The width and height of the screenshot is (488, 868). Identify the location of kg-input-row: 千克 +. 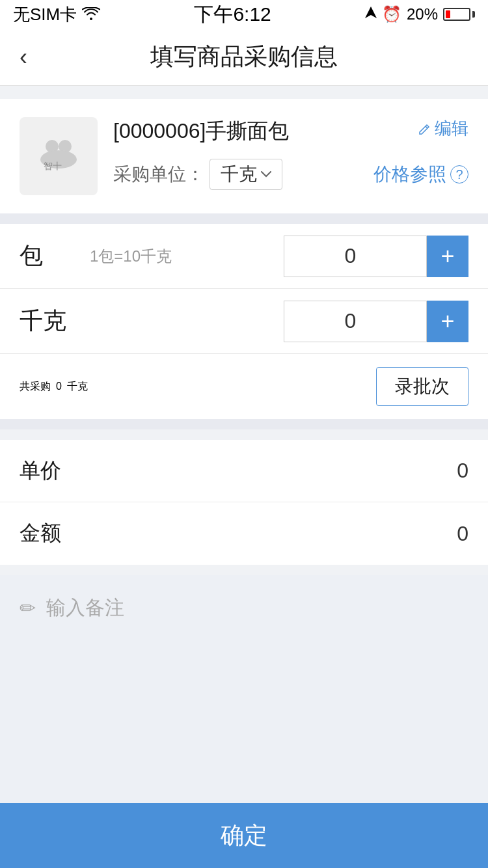
(244, 321).